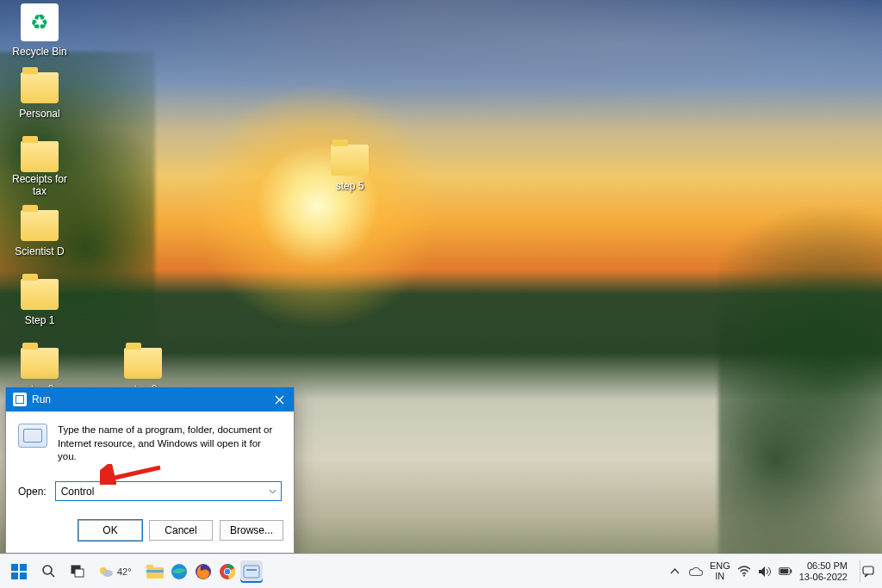 This screenshot has height=588, width=882. What do you see at coordinates (40, 22) in the screenshot?
I see `recycle-bin-icon: ♻` at bounding box center [40, 22].